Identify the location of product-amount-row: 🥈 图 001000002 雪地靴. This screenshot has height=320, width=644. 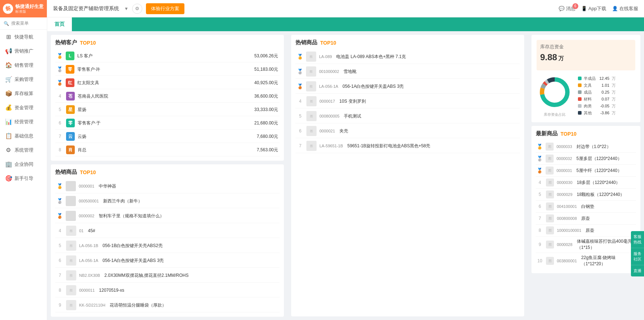
(408, 72).